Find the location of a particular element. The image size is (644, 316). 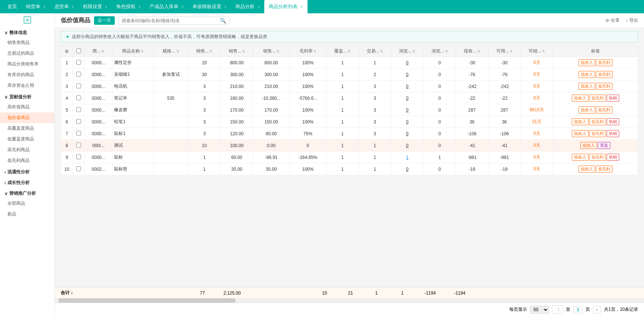

tag-badge: 低收入 is located at coordinates (580, 122).